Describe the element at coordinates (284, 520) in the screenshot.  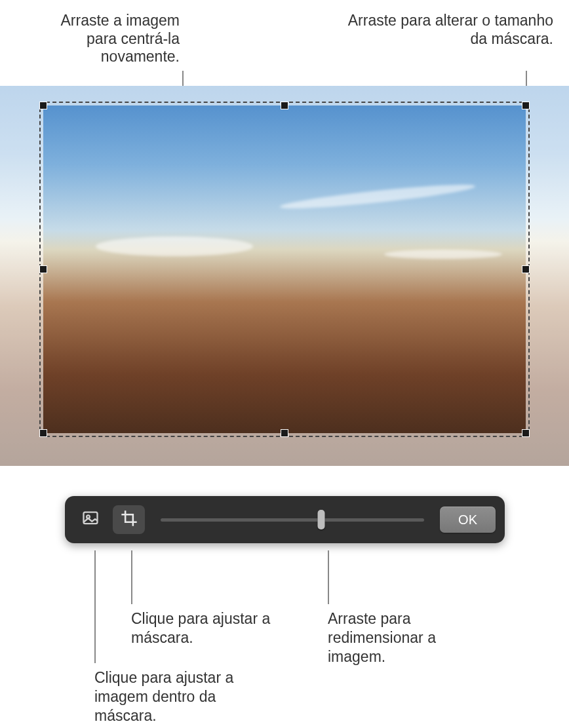
I see `mask-toolbar: OK` at that location.